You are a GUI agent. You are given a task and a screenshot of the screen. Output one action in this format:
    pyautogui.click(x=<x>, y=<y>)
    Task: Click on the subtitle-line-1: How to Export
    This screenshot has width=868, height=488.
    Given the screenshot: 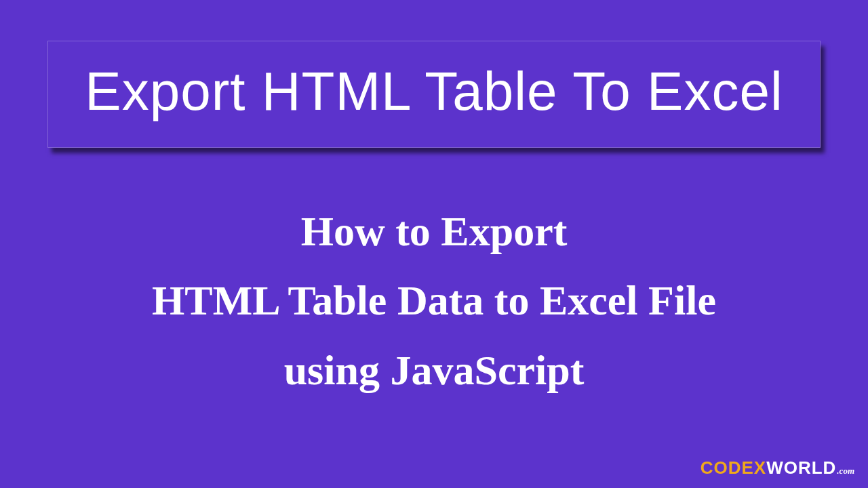 What is the action you would take?
    pyautogui.click(x=434, y=231)
    